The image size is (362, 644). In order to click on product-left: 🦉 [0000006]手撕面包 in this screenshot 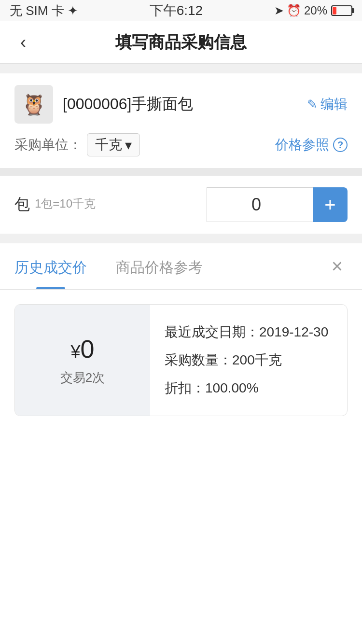, I will do `click(104, 104)`.